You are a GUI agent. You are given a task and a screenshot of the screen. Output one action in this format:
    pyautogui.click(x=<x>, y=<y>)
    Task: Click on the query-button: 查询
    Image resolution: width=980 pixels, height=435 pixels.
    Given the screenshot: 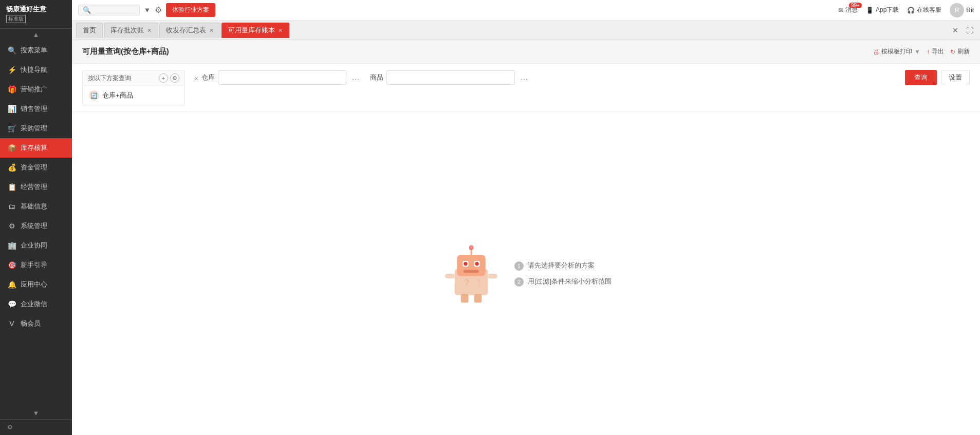 What is the action you would take?
    pyautogui.click(x=921, y=78)
    